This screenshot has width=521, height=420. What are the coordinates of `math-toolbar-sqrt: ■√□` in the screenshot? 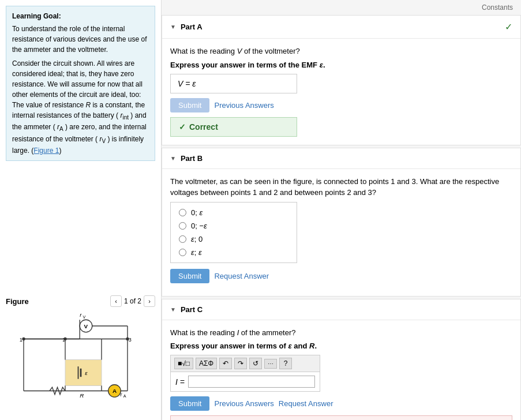 It's located at (183, 363).